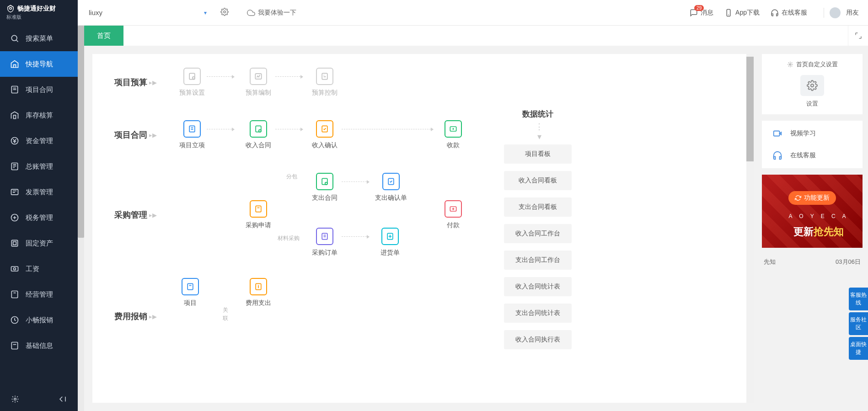 The image size is (868, 411). Describe the element at coordinates (142, 13) in the screenshot. I see `org-selector: liuxy ▾` at that location.